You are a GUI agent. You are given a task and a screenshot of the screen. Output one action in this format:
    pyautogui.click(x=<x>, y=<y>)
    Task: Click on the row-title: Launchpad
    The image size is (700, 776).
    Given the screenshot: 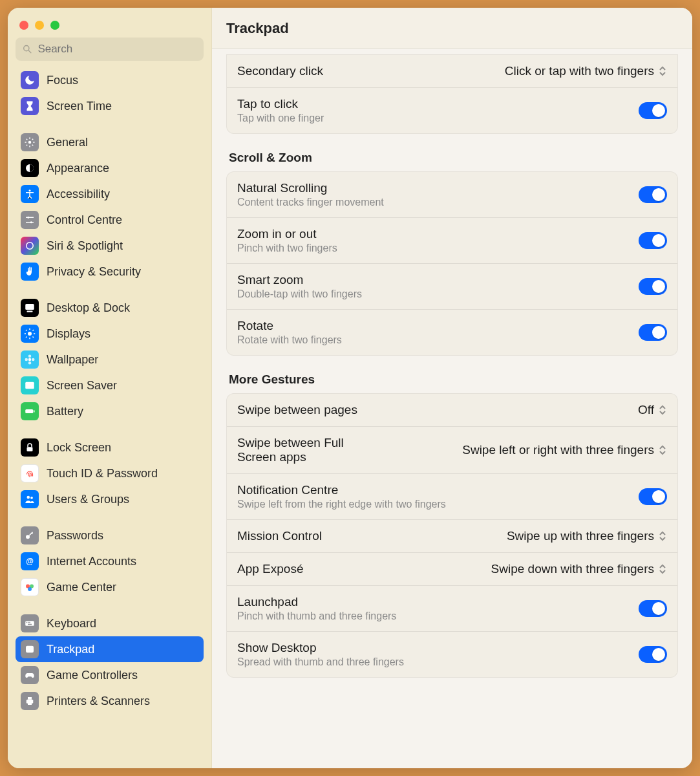 What is the action you would take?
    pyautogui.click(x=434, y=602)
    